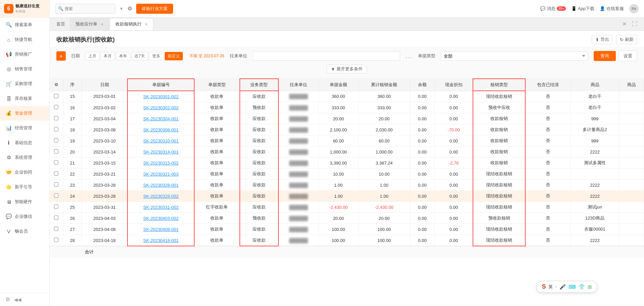  Describe the element at coordinates (161, 163) in the screenshot. I see `bill-no-link: SK-20230315-002` at that location.